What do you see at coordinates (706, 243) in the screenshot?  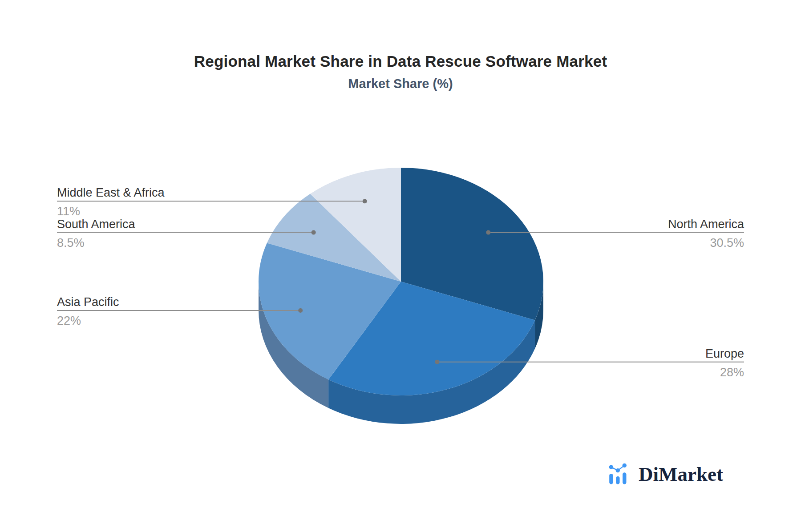 I see `slice-percent: 30.5%` at bounding box center [706, 243].